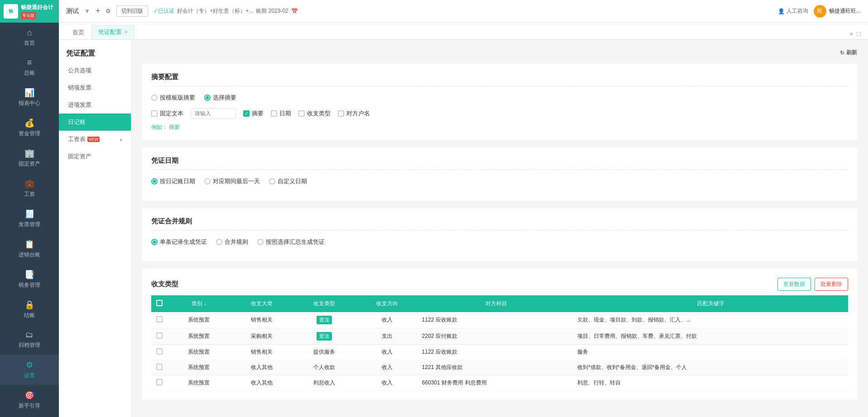  I want to click on period-tag: 账期 2023-02, so click(272, 11).